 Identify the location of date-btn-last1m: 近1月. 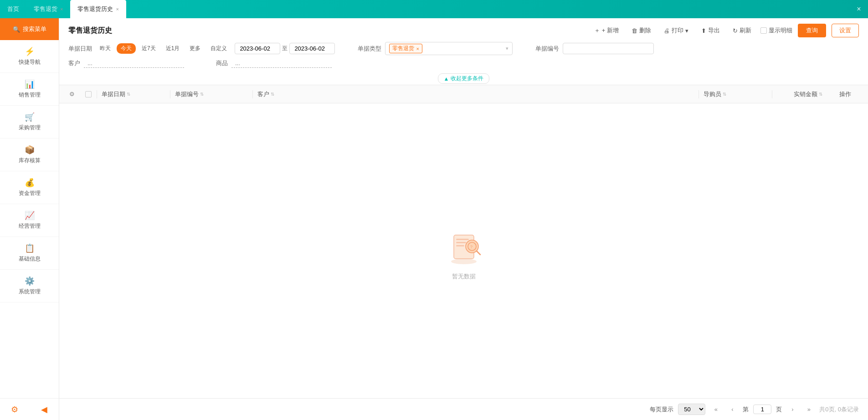
(173, 48).